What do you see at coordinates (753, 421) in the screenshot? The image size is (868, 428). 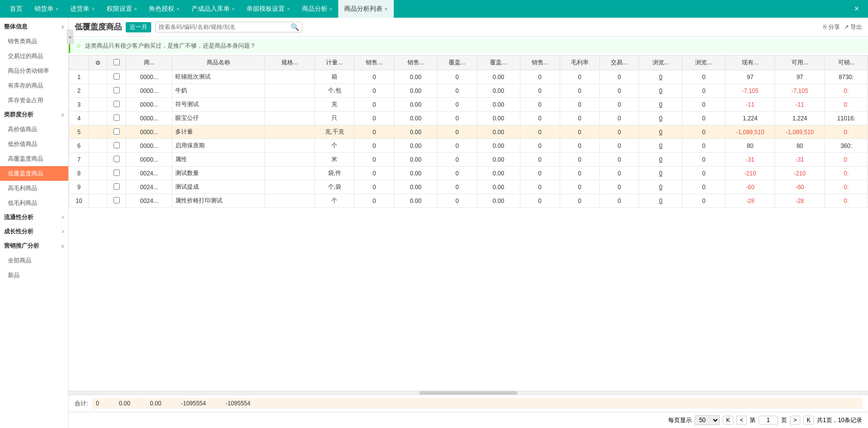 I see `page-label: 第` at bounding box center [753, 421].